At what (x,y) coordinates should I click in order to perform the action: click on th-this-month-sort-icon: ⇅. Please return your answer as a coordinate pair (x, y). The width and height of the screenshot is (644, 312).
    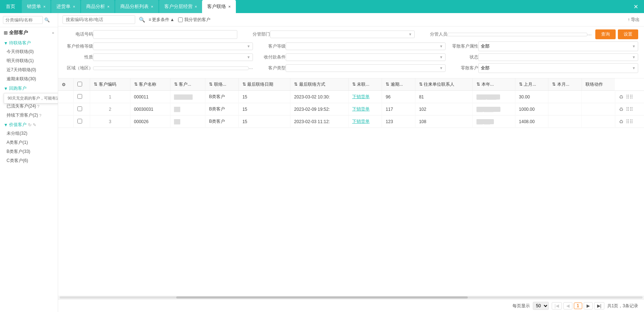
    Looking at the image, I should click on (554, 84).